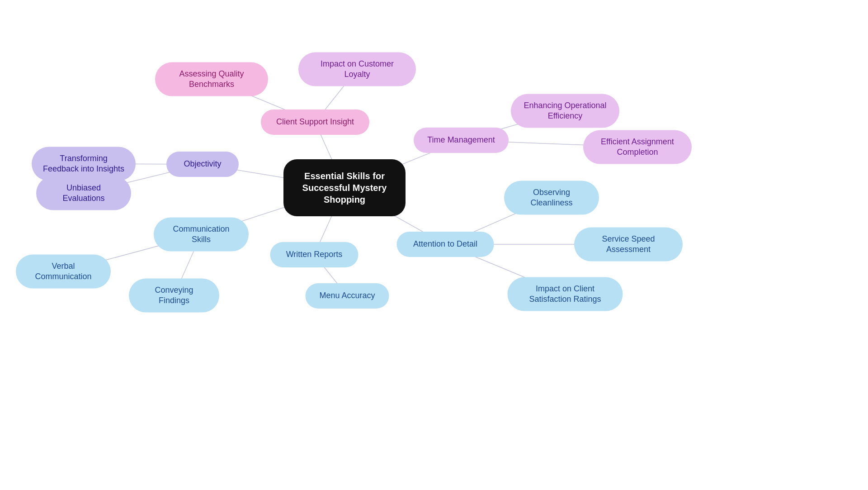 This screenshot has height=490, width=868. I want to click on node-attention-to-detail: Attention to Detail, so click(446, 244).